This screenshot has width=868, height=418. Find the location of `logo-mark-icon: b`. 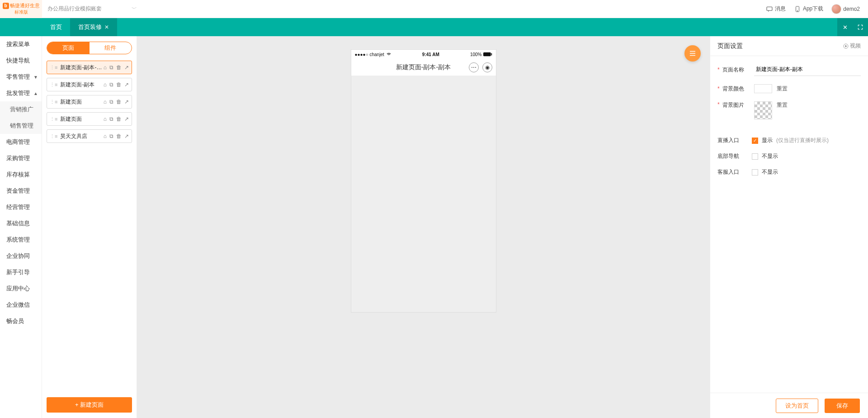

logo-mark-icon: b is located at coordinates (6, 6).